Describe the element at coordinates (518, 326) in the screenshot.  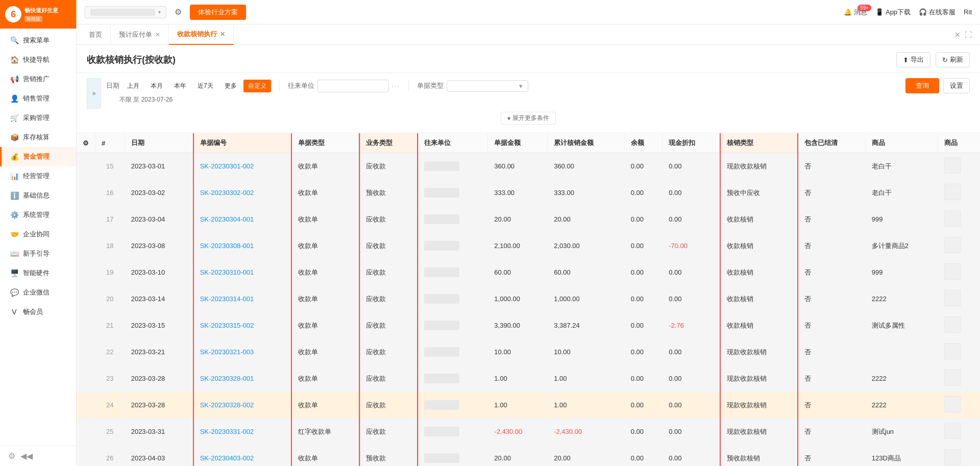
I see `cell-amount: 3,390.00` at that location.